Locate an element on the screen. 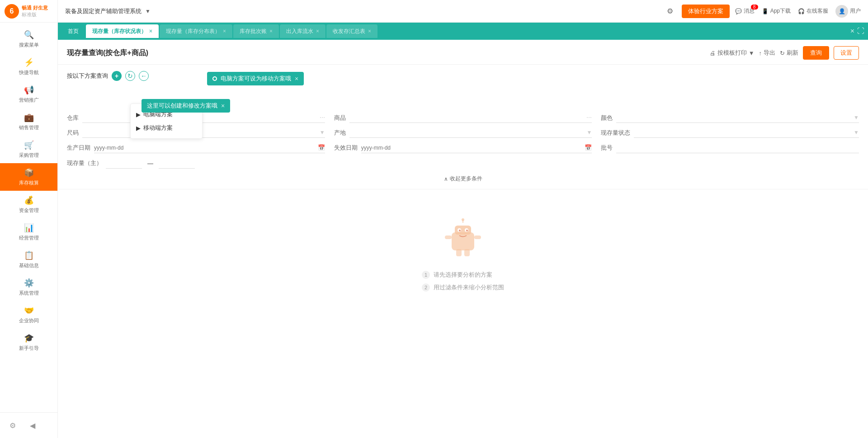 This screenshot has height=438, width=868. collapse-button: ∧ 收起更多条件 is located at coordinates (463, 179).